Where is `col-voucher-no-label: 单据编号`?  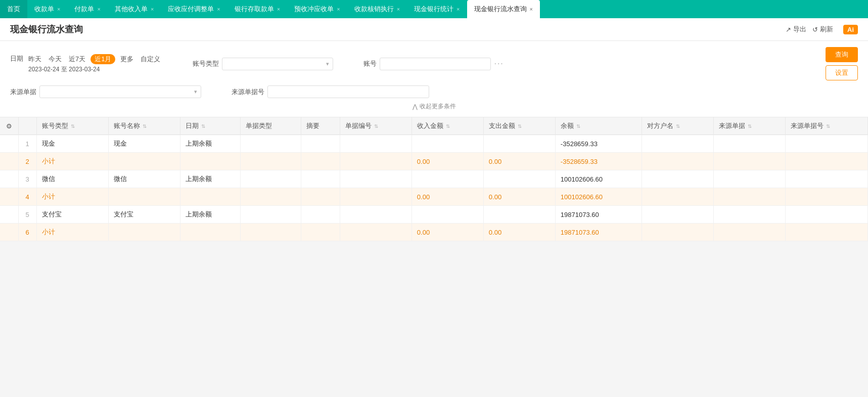
col-voucher-no-label: 单据编号 is located at coordinates (358, 125).